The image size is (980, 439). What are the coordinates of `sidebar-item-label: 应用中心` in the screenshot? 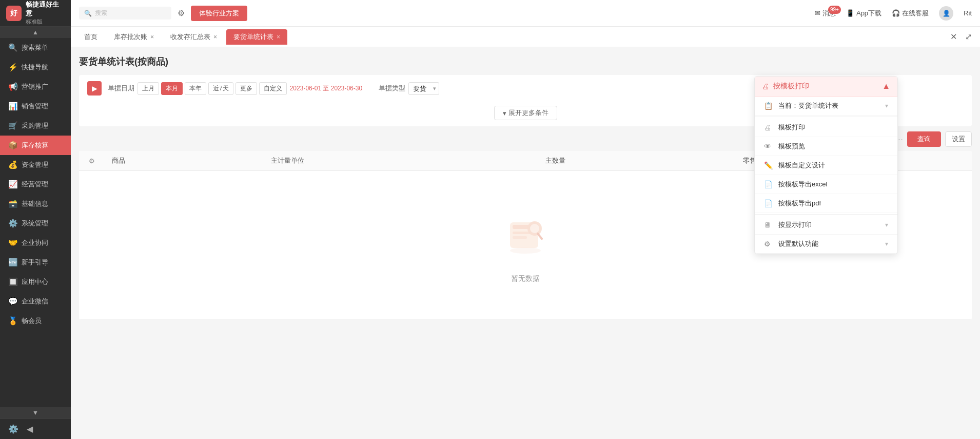 It's located at (35, 282).